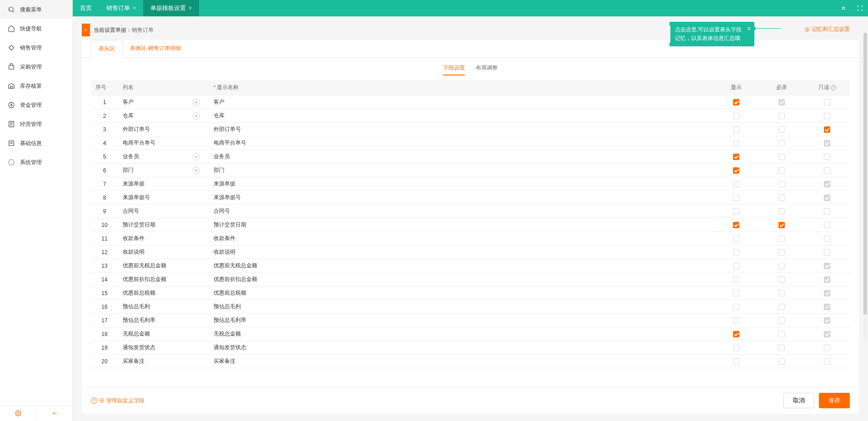 Image resolution: width=868 pixels, height=421 pixels. What do you see at coordinates (454, 70) in the screenshot?
I see `mode-tab: 字段设置` at bounding box center [454, 70].